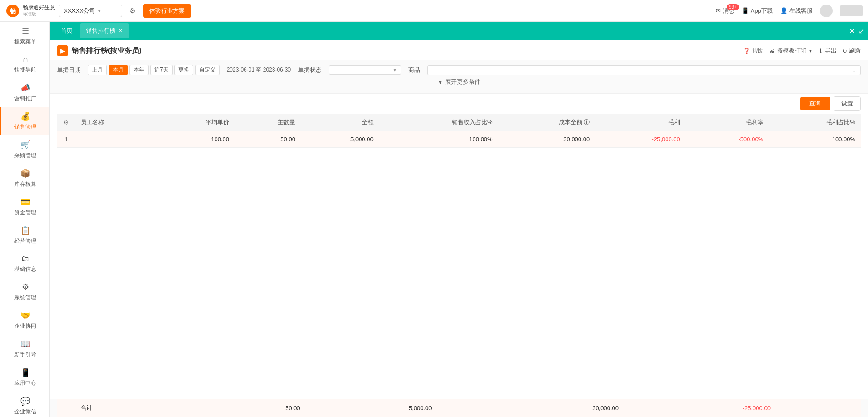 Image resolution: width=868 pixels, height=417 pixels. Describe the element at coordinates (24, 264) in the screenshot. I see `sidebar-item-basic-info: 🗂 基础信息` at that location.